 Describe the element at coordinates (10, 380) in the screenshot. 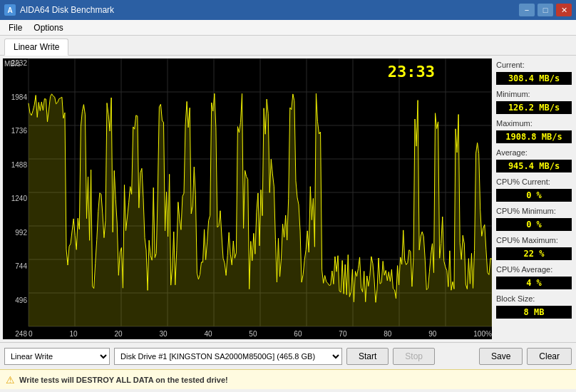

I see `warning-icon: ⚠` at that location.